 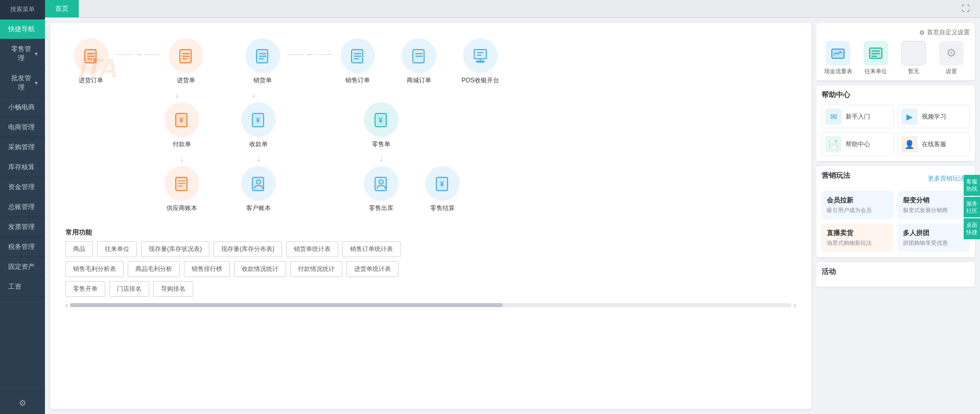 I want to click on shortcuts-section: ⚙ 首页自定义设置, so click(x=896, y=52).